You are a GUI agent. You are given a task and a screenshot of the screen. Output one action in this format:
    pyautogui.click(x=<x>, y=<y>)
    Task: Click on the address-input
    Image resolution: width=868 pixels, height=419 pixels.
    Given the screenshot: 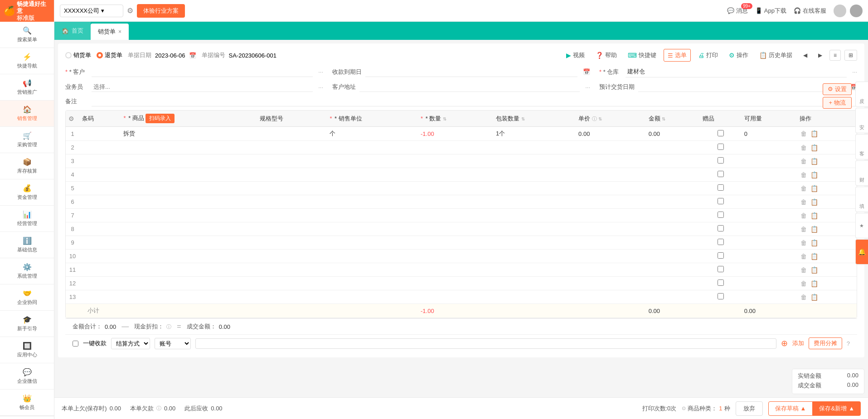 What is the action you would take?
    pyautogui.click(x=470, y=87)
    